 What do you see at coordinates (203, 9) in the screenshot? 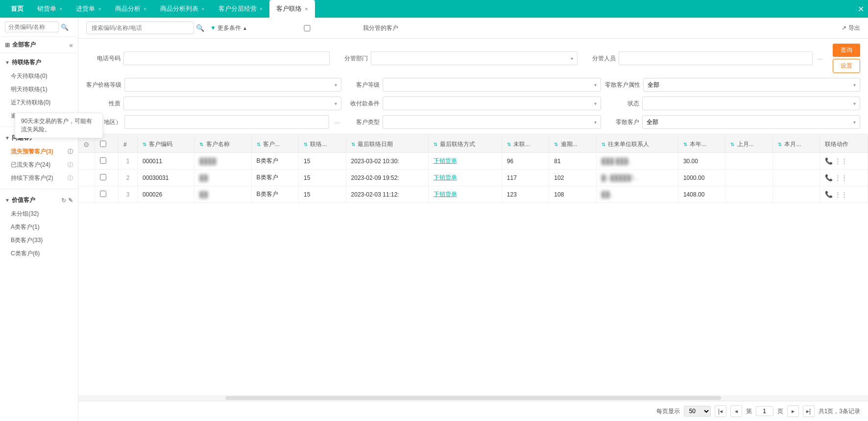
I see `tab-analysis-table-close: ×` at bounding box center [203, 9].